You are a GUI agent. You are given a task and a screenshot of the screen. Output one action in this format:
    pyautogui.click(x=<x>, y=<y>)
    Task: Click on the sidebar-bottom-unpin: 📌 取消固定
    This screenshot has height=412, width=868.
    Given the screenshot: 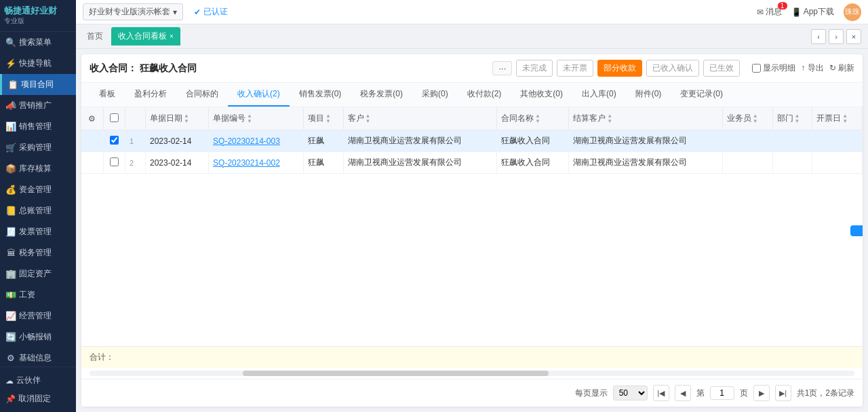 What is the action you would take?
    pyautogui.click(x=38, y=399)
    